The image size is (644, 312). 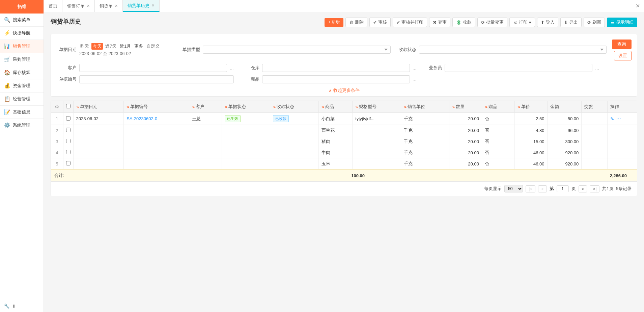 I want to click on th-checkbox, so click(x=68, y=107).